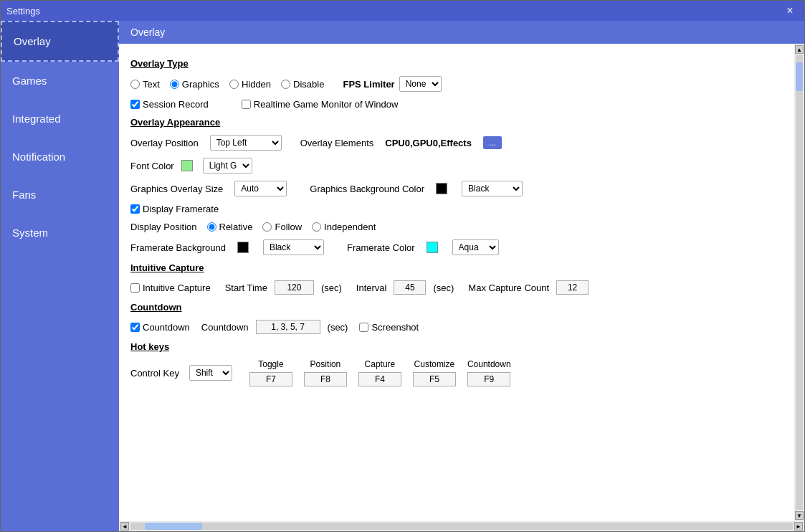 Image resolution: width=805 pixels, height=532 pixels. Describe the element at coordinates (799, 49) in the screenshot. I see `scrollbar-up-button: ▲` at that location.